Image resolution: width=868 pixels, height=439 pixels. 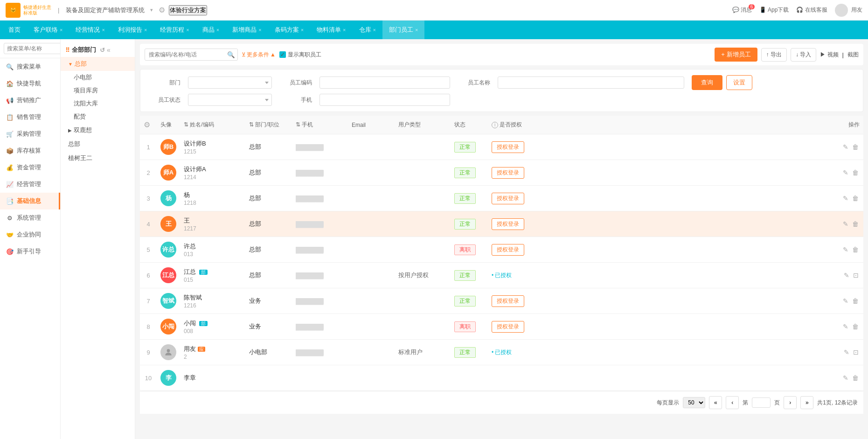 I want to click on query-button: 查询, so click(x=707, y=83).